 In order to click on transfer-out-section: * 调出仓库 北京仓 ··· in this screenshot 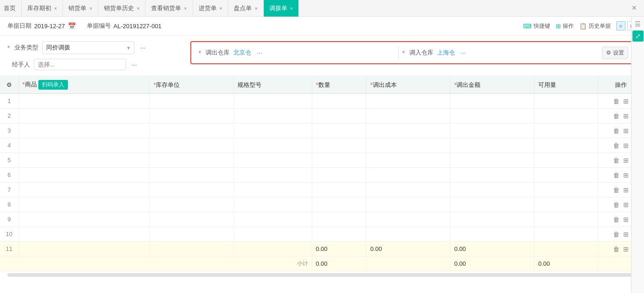, I will do `click(297, 53)`.